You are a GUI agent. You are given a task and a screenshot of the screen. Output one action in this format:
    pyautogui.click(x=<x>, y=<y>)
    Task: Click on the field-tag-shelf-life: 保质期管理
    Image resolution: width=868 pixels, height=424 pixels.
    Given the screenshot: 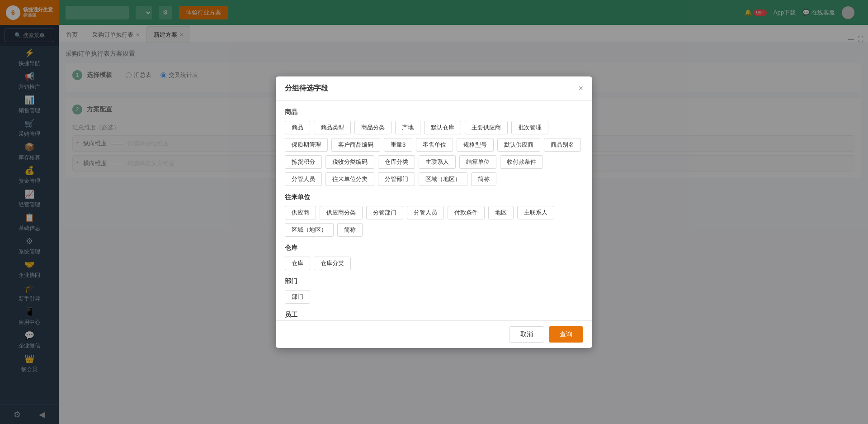 What is the action you would take?
    pyautogui.click(x=307, y=145)
    